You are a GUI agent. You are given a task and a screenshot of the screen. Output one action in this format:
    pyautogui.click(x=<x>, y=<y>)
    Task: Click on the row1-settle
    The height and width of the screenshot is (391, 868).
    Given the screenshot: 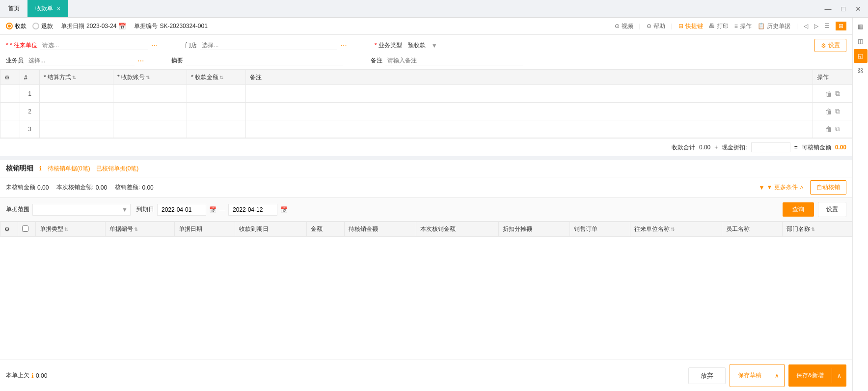 What is the action you would take?
    pyautogui.click(x=77, y=94)
    